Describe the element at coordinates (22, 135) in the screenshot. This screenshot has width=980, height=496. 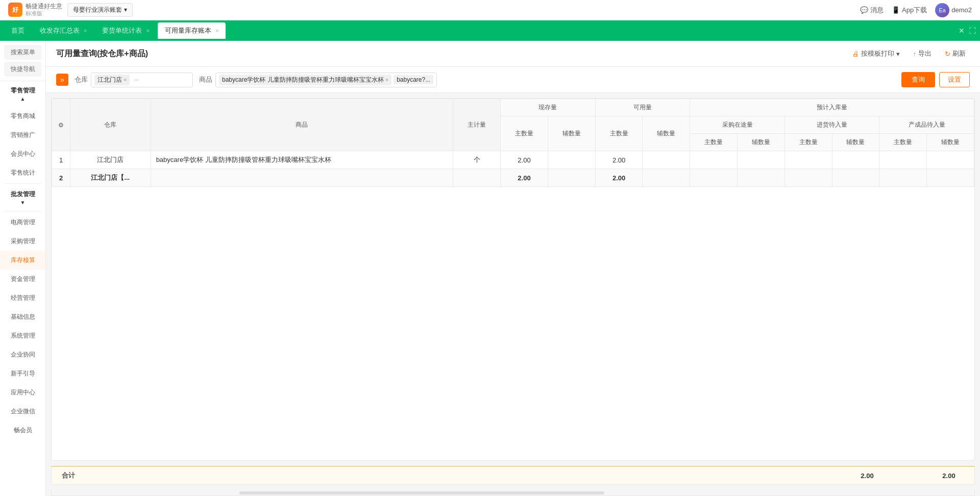
I see `sidebar-item-marketing: 营销推广` at that location.